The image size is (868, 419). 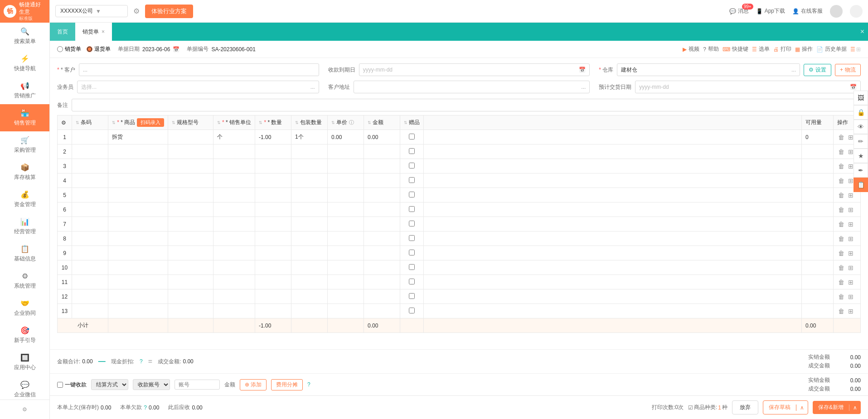 What do you see at coordinates (197, 385) in the screenshot?
I see `account-number-input` at bounding box center [197, 385].